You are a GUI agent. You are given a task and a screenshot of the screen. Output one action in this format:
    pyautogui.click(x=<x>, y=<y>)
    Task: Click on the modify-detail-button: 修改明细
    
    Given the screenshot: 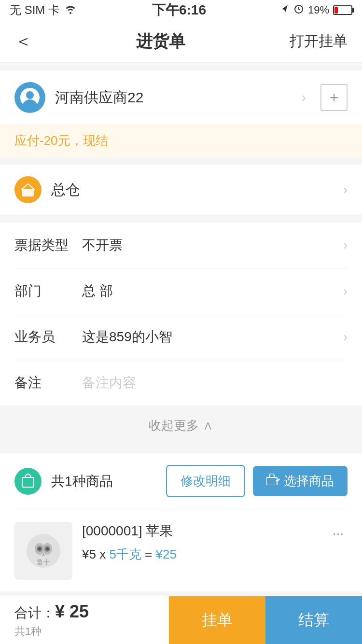 What is the action you would take?
    pyautogui.click(x=206, y=481)
    